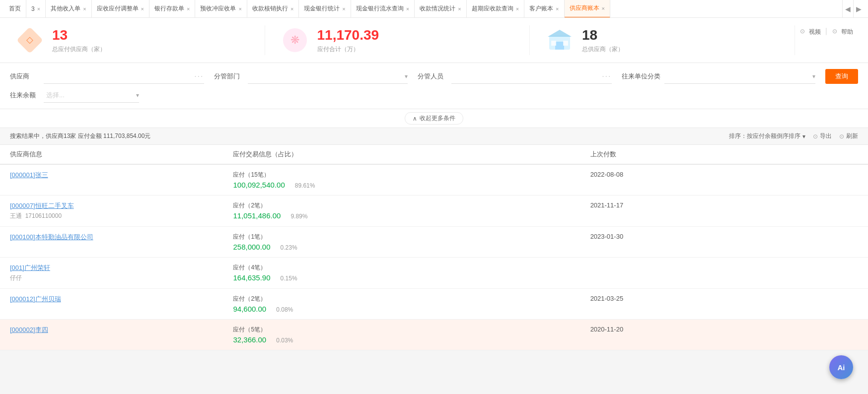 This screenshot has width=868, height=394. What do you see at coordinates (853, 9) in the screenshot?
I see `nav-arrows: ◀ ▶` at bounding box center [853, 9].